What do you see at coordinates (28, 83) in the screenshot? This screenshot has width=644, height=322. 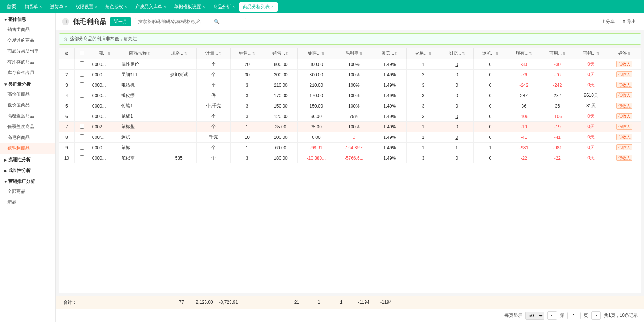 I see `sidebar-group-cluster: ▾ 类群量分析` at bounding box center [28, 83].